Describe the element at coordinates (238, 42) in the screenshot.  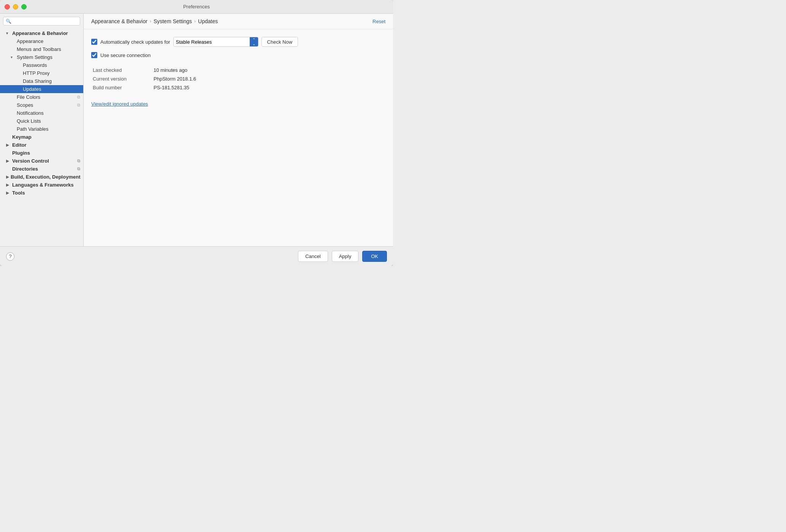
I see `auto-check-row: Automatically check updates for Stable R…` at that location.